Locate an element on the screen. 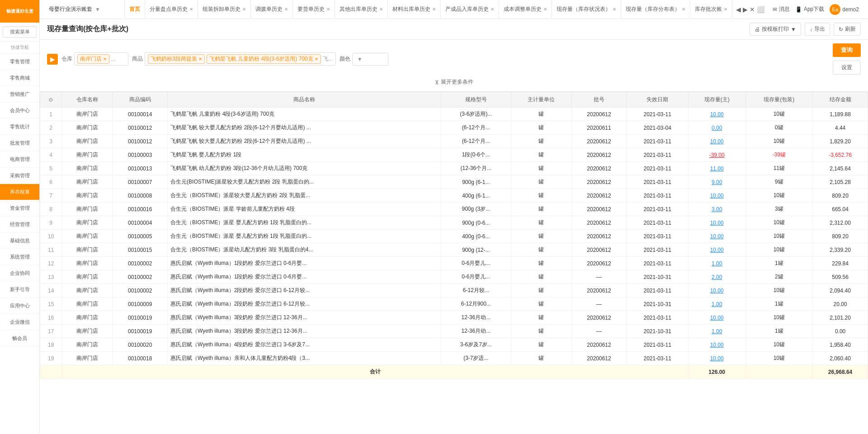 Image resolution: width=868 pixels, height=434 pixels. warehouse-more: ... is located at coordinates (113, 59).